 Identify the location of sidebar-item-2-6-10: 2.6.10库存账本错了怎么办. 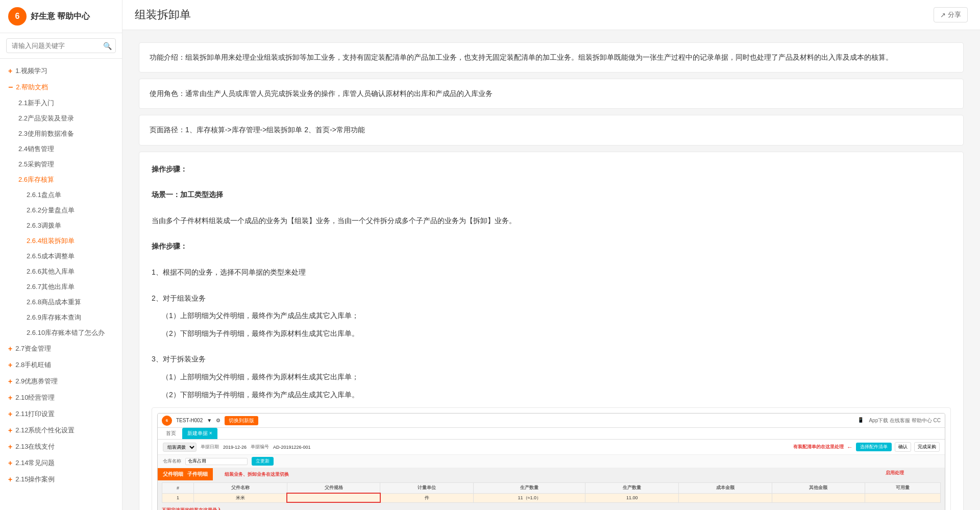
(61, 333).